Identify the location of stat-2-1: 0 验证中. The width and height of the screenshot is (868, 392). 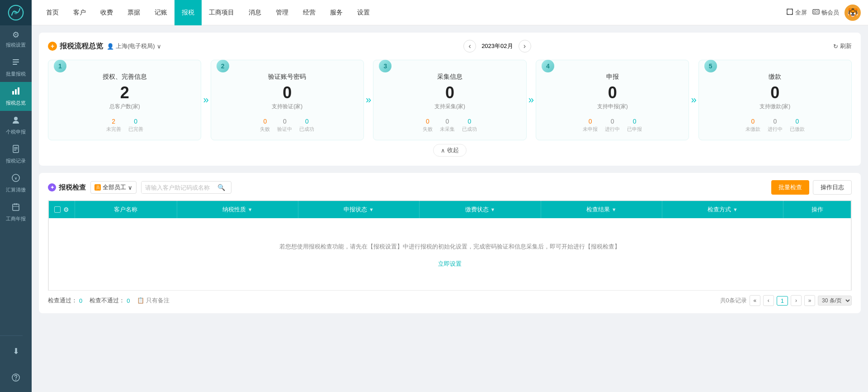
(285, 125).